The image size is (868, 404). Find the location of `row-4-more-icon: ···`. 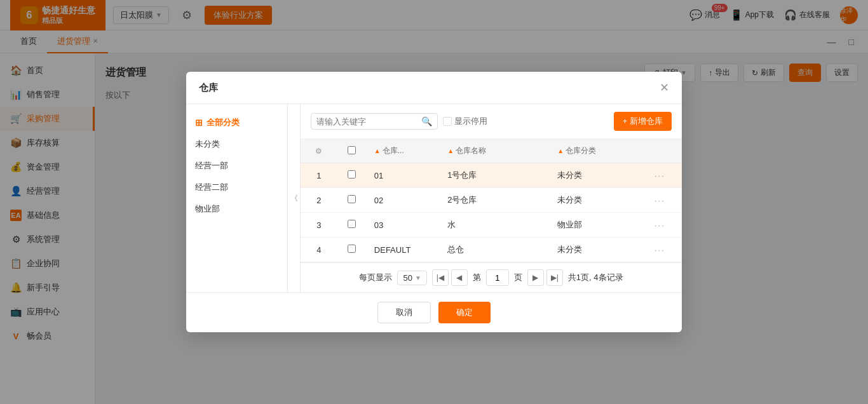

row-4-more-icon: ··· is located at coordinates (660, 250).